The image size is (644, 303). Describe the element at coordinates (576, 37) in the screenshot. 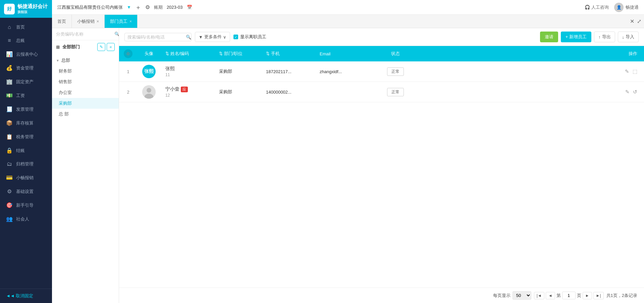

I see `add-employee-button: + 新增员工` at that location.